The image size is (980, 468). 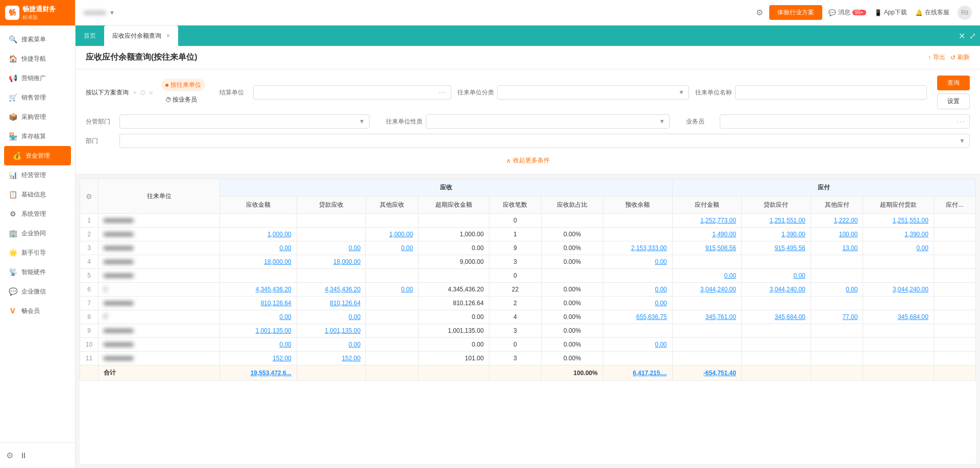 What do you see at coordinates (38, 78) in the screenshot?
I see `sidebar-item-marketing: 📢 营销推广` at bounding box center [38, 78].